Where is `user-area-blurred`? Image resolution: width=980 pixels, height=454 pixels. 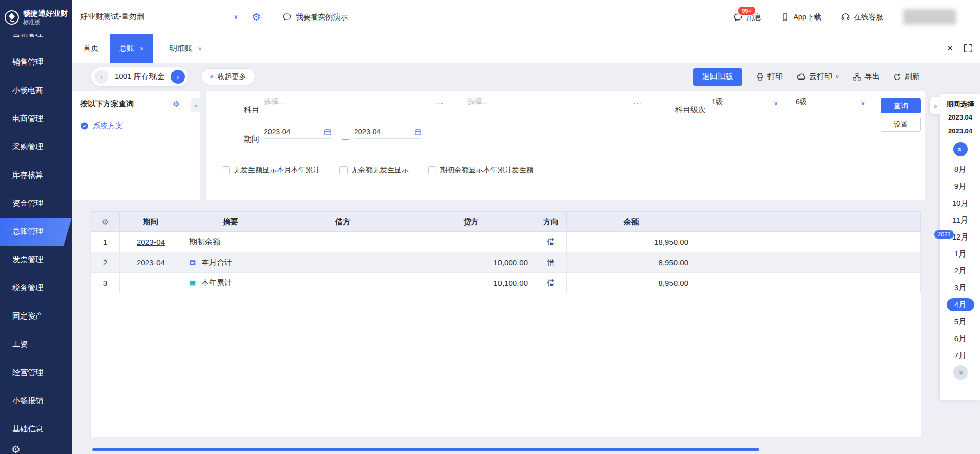 user-area-blurred is located at coordinates (930, 17).